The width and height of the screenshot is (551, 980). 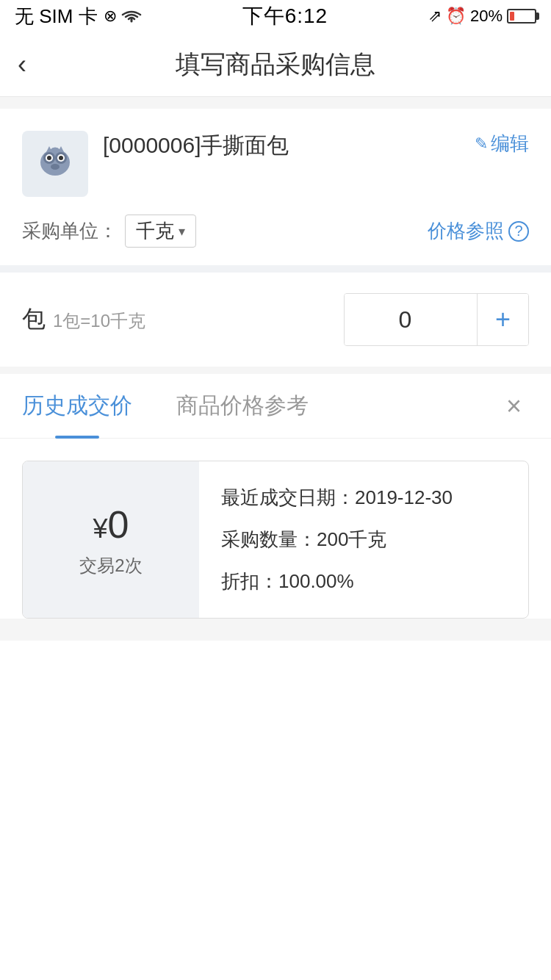 What do you see at coordinates (22, 65) in the screenshot?
I see `back-button: ‹` at bounding box center [22, 65].